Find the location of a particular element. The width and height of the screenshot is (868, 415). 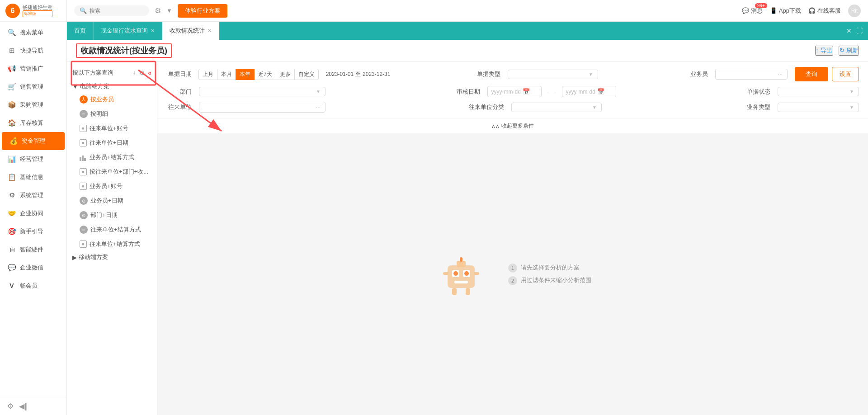

trial-button: 体验行业方案 is located at coordinates (203, 11).